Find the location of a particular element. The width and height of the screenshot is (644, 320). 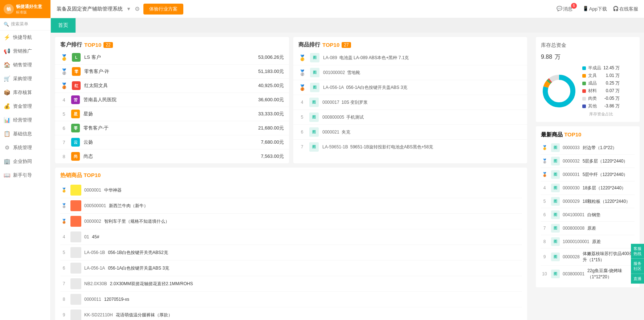

float-btn-live: 直播 is located at coordinates (637, 279).